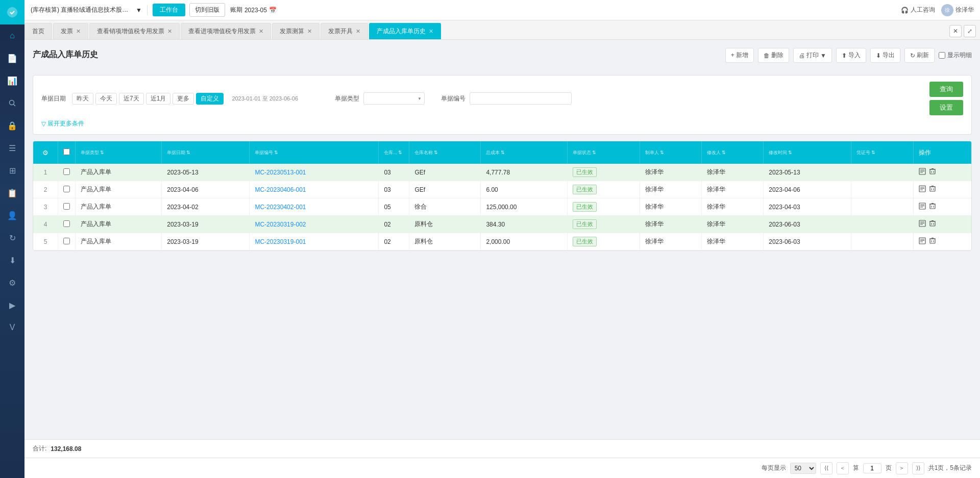 Image resolution: width=980 pixels, height=478 pixels. What do you see at coordinates (280, 207) in the screenshot?
I see `row-number-link-3: MC-20230402-001` at bounding box center [280, 207].